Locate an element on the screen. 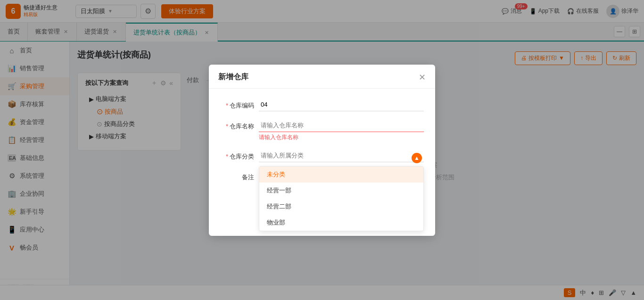 The height and width of the screenshot is (300, 644). category-arrow-icon: ▲ is located at coordinates (417, 158).